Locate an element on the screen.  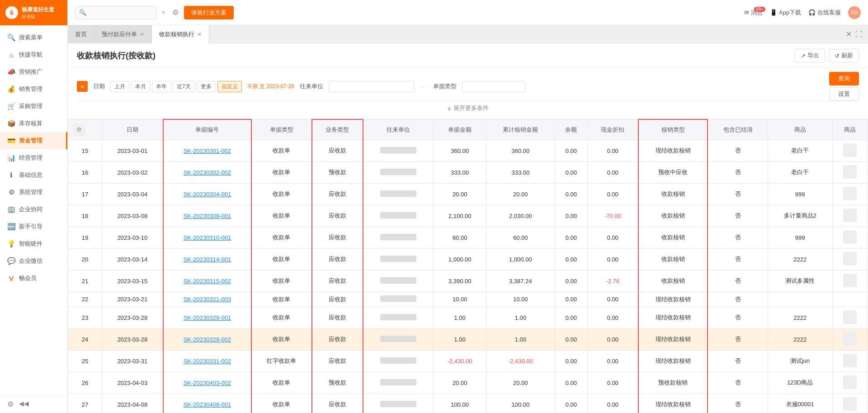
tab-maximize-icon: ⛶ is located at coordinates (859, 34).